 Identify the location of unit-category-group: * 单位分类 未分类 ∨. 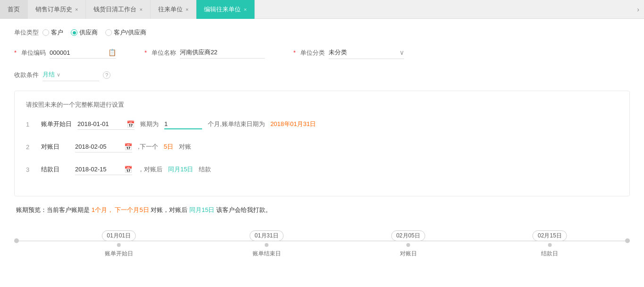
(348, 53).